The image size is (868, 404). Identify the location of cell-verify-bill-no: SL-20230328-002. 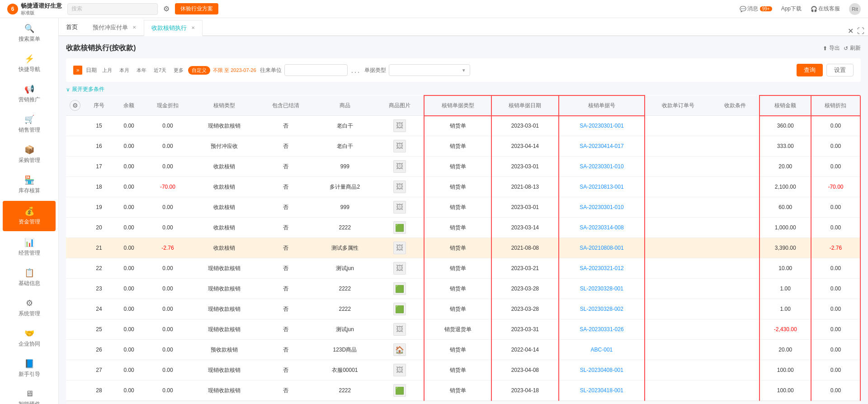
(602, 309).